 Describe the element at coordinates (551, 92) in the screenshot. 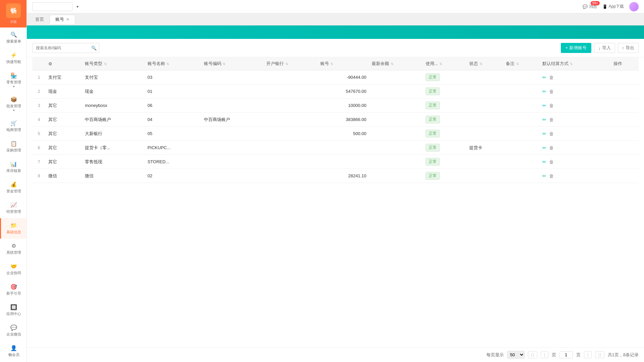

I see `delete-button-1: 🗑` at that location.